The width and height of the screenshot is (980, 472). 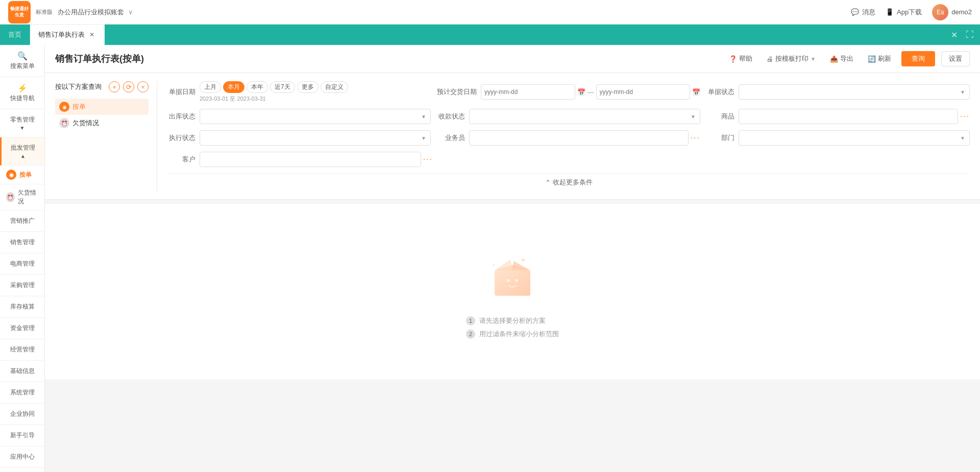 I want to click on salesperson-more-icon: ···, so click(x=695, y=138).